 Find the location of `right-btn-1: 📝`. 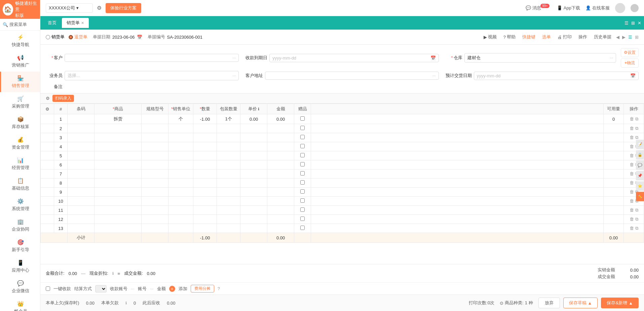

right-btn-1: 📝 is located at coordinates (640, 144).